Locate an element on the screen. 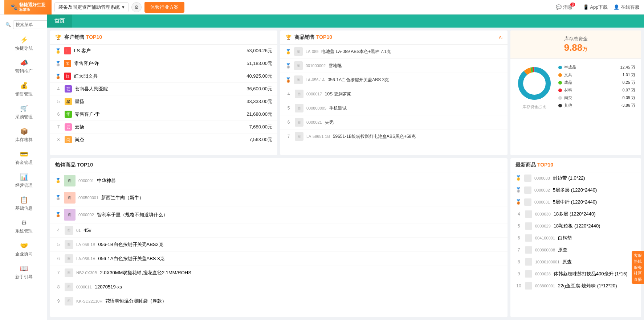 Image resolution: width=644 pixels, height=320 pixels. legend-val: -0.05 万 is located at coordinates (628, 98).